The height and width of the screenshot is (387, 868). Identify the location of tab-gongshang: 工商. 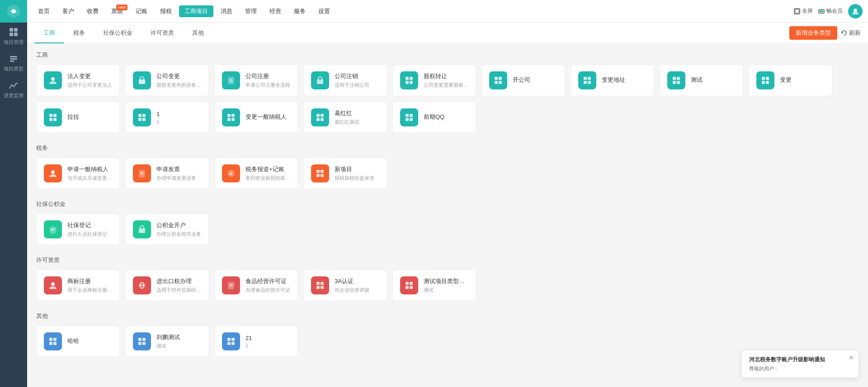
(49, 33).